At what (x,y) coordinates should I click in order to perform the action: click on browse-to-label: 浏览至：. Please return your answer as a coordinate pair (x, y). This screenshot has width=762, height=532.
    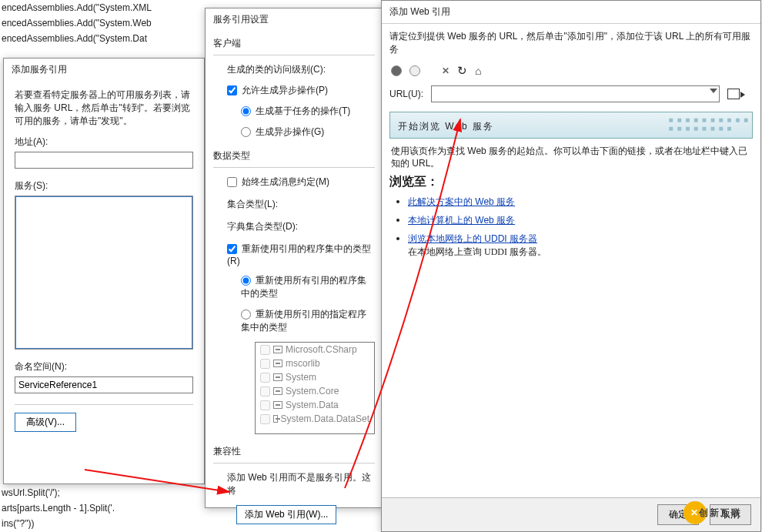
    Looking at the image, I should click on (571, 182).